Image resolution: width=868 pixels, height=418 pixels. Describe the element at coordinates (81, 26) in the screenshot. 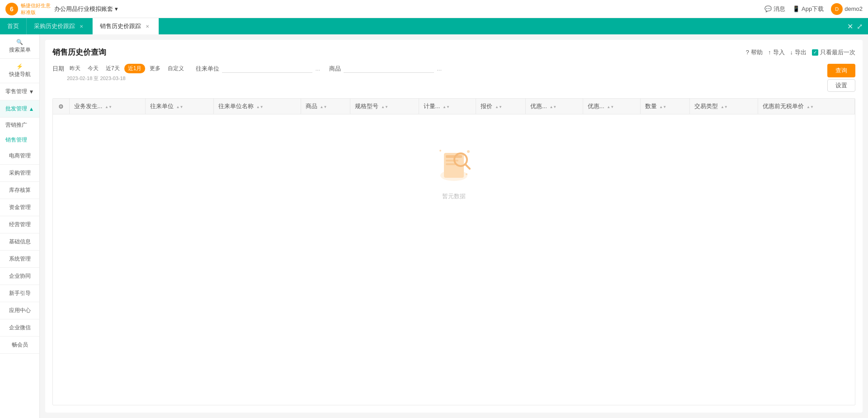

I see `tab-purchase-history-close: ✕` at that location.